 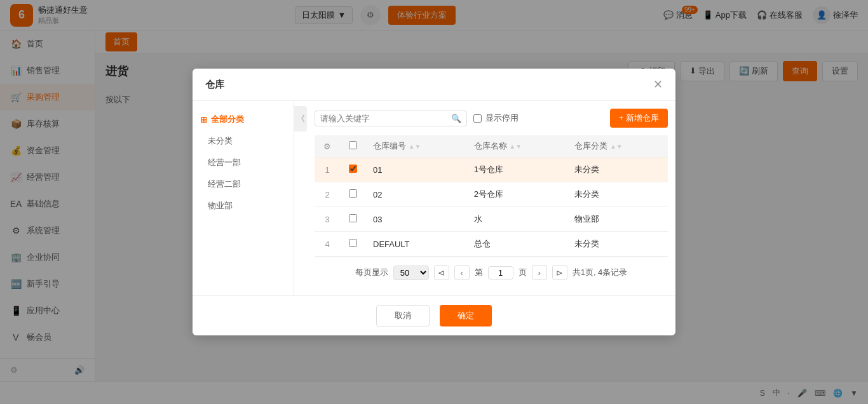 I want to click on warehouse-toolbar: 🔍 显示停用 + 新增仓库, so click(x=491, y=118).